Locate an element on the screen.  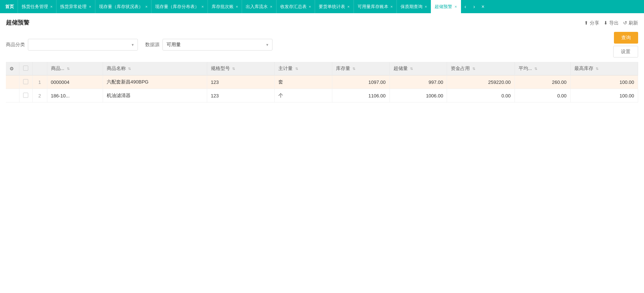
nav-tab-3: 现存量（库存状况表） × is located at coordinates (123, 7).